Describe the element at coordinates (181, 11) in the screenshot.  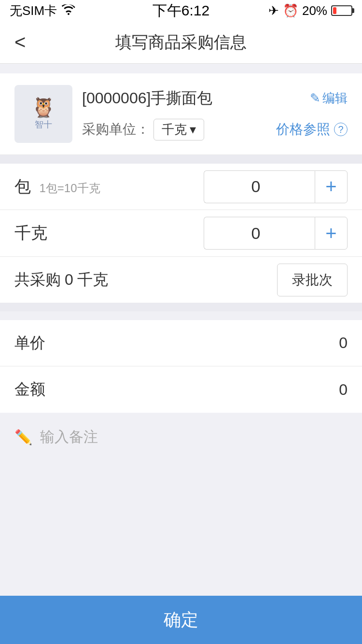
I see `status-bar-time: 下午6:12` at that location.